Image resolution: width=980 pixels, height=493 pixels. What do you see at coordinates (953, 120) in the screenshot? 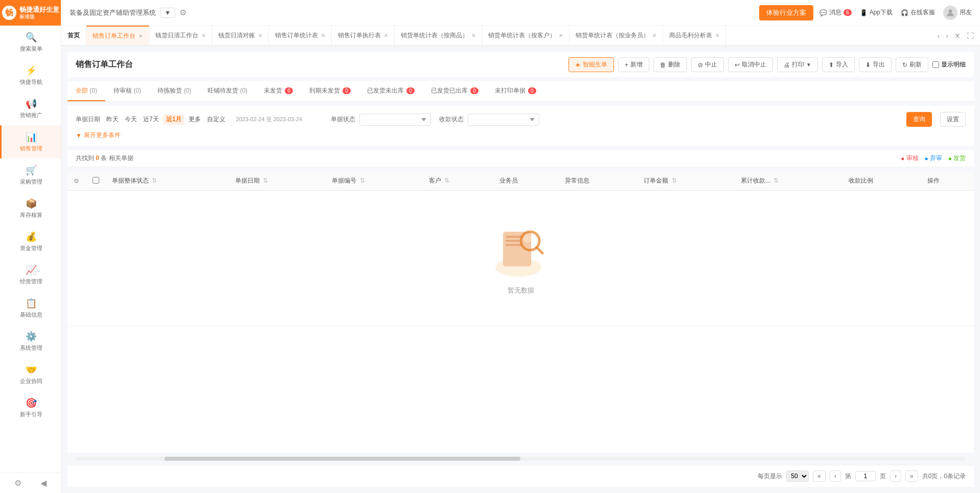
I see `settings-button: 设置` at bounding box center [953, 120].